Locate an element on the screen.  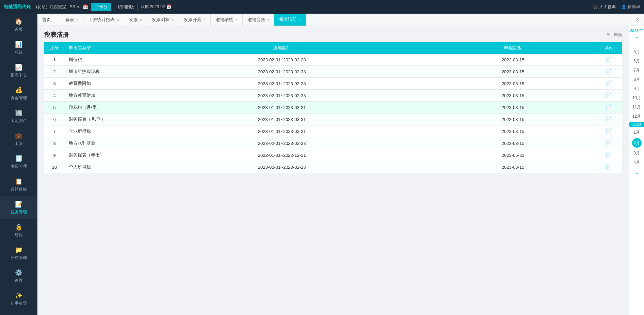
sidebar-item-assets: 🏢 固定资产 is located at coordinates (19, 117).